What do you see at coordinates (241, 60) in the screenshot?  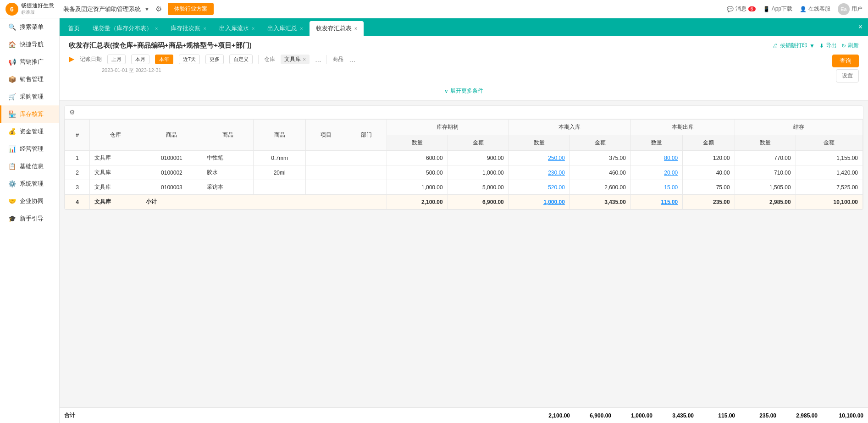 I see `date-btn-custom: 自定义` at bounding box center [241, 60].